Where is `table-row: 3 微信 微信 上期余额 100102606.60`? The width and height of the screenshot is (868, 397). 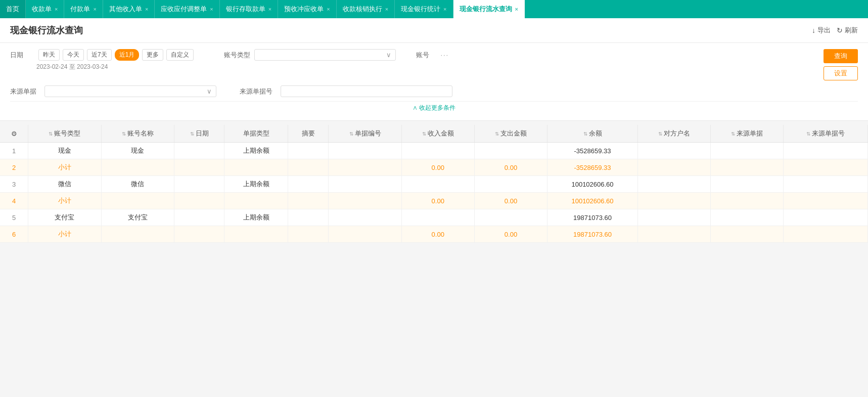 table-row: 3 微信 微信 上期余额 100102606.60 is located at coordinates (434, 184).